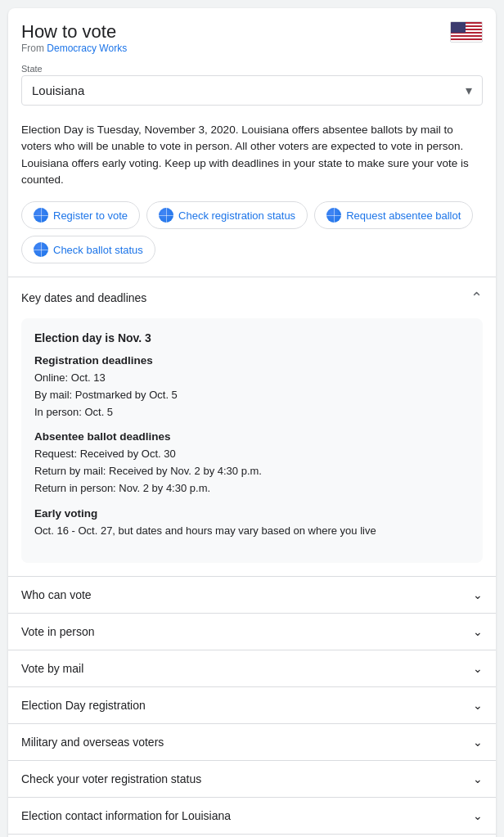 The image size is (504, 837). What do you see at coordinates (74, 48) in the screenshot?
I see `source-attribution: From Democracy Works` at bounding box center [74, 48].